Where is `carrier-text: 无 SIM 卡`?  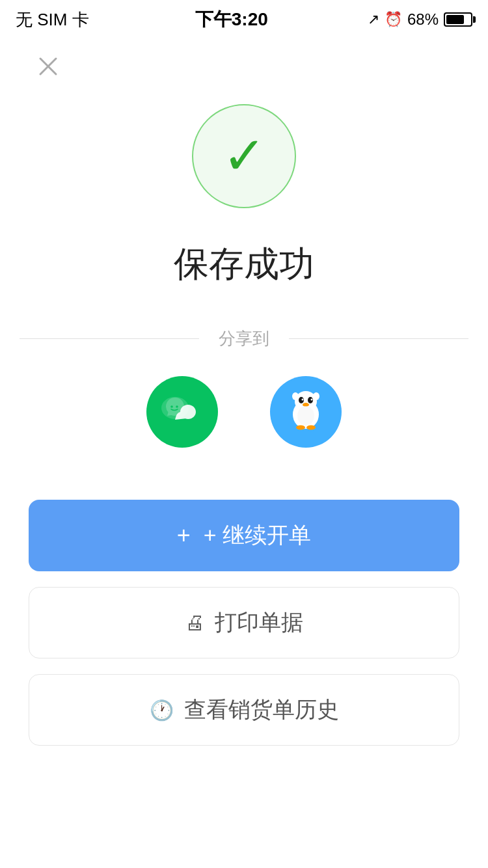 carrier-text: 无 SIM 卡 is located at coordinates (52, 20).